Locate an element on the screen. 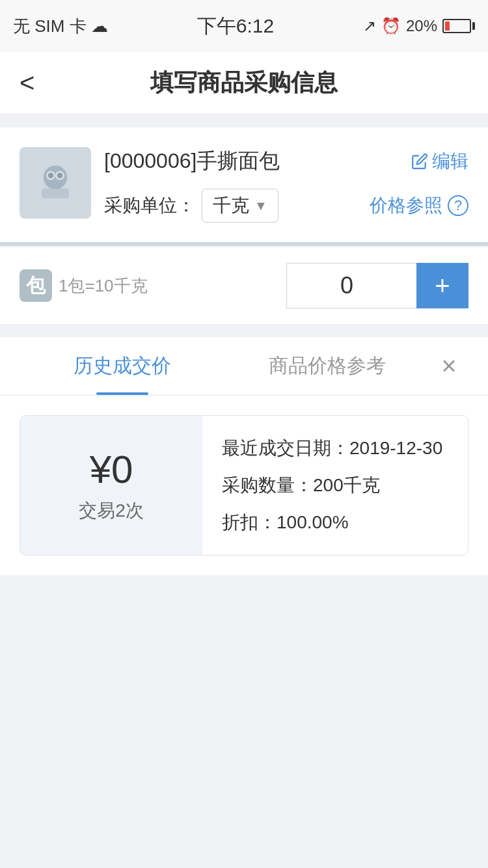  price-card-right: 最近成交日期：2019-12-30 采购数量：200千克 折扣：100.00% is located at coordinates (335, 485).